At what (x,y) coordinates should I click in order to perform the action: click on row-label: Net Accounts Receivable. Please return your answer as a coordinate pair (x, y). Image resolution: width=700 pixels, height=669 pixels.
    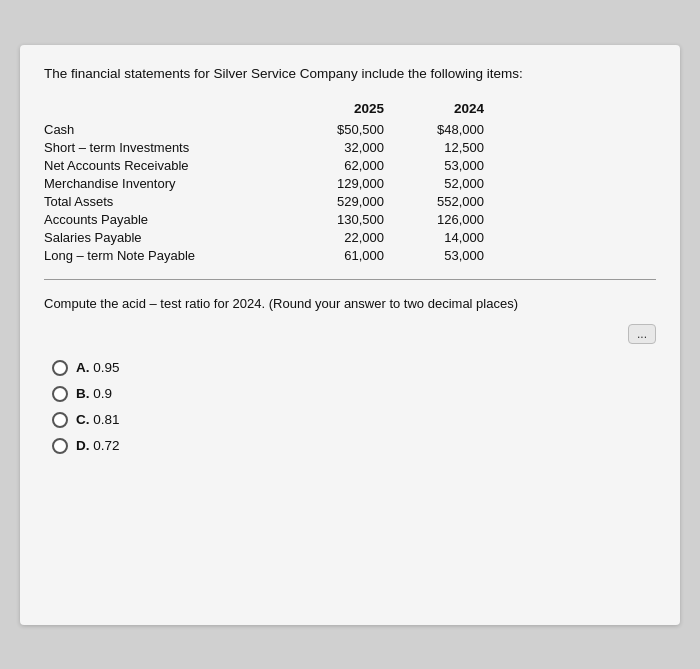
    Looking at the image, I should click on (174, 166).